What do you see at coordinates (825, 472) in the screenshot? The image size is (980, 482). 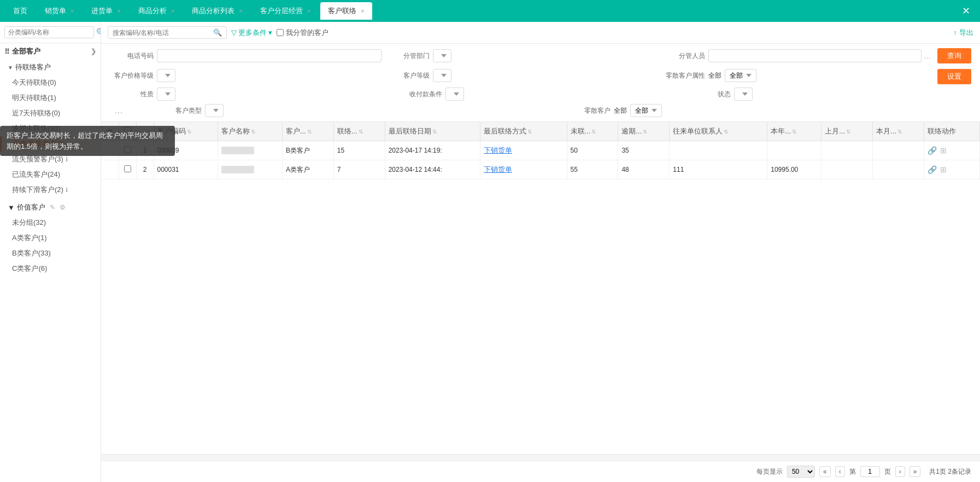 I see `first-page-button: «` at bounding box center [825, 472].